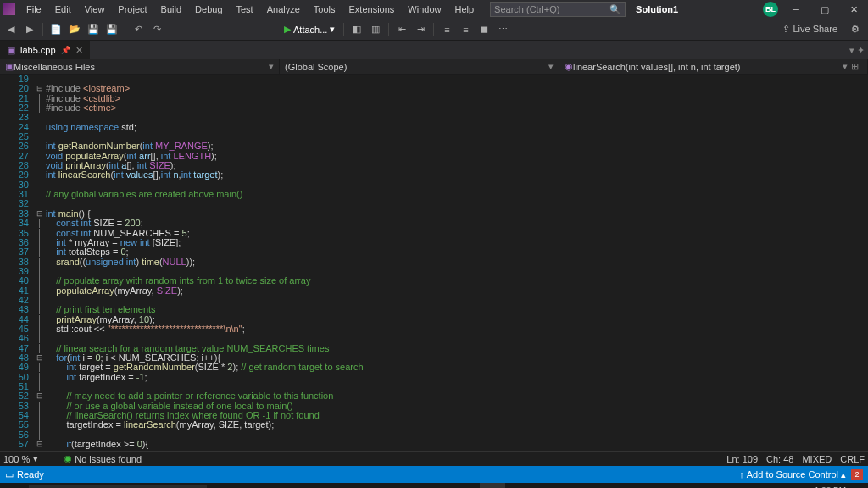  Describe the element at coordinates (209, 9) in the screenshot. I see `menu-debug: Debug` at that location.